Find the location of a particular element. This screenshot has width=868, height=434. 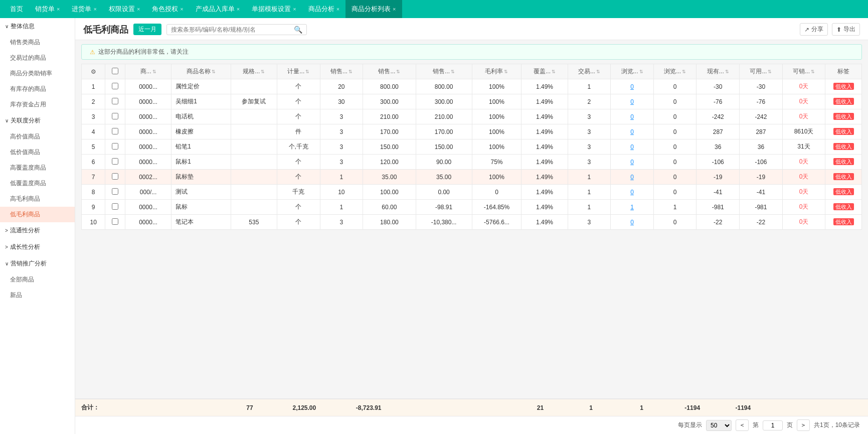

share-button: ↗ 分享 is located at coordinates (814, 29).